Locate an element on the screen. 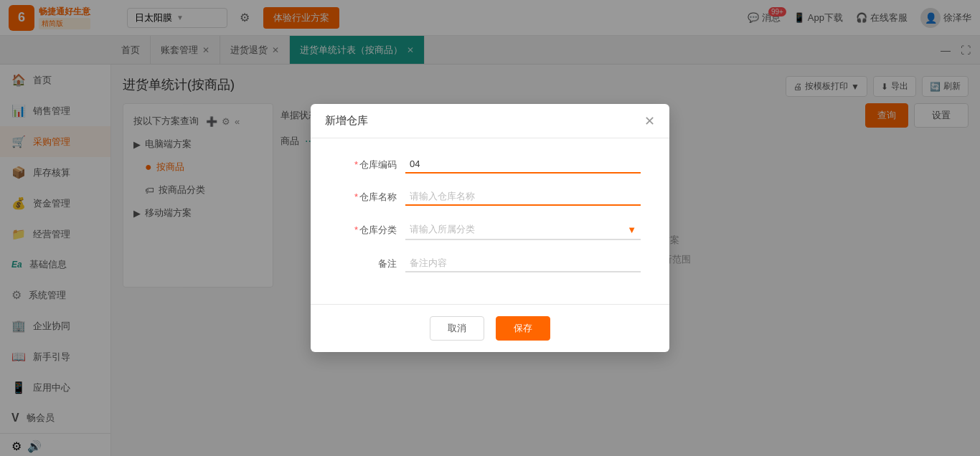  name-input is located at coordinates (523, 196).